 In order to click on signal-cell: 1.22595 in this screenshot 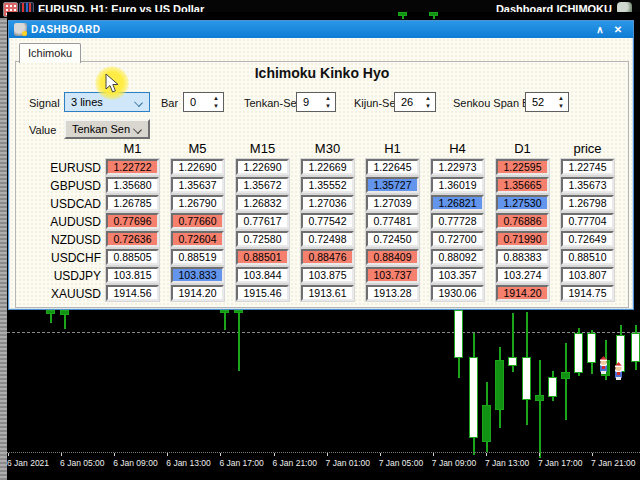, I will do `click(522, 167)`.